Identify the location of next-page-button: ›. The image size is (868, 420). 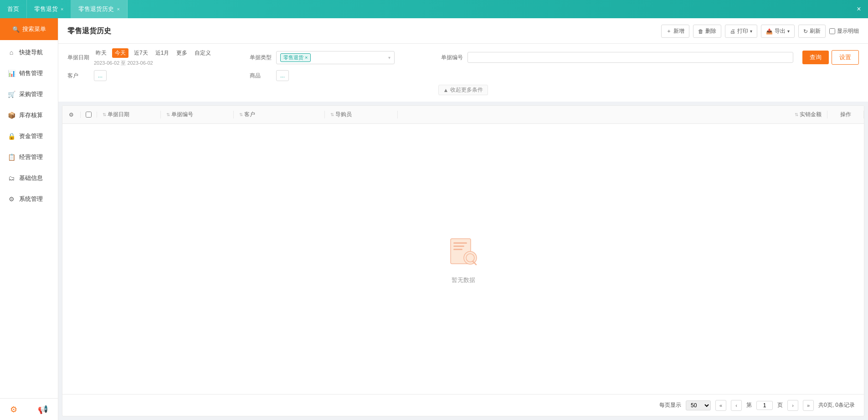
(793, 405).